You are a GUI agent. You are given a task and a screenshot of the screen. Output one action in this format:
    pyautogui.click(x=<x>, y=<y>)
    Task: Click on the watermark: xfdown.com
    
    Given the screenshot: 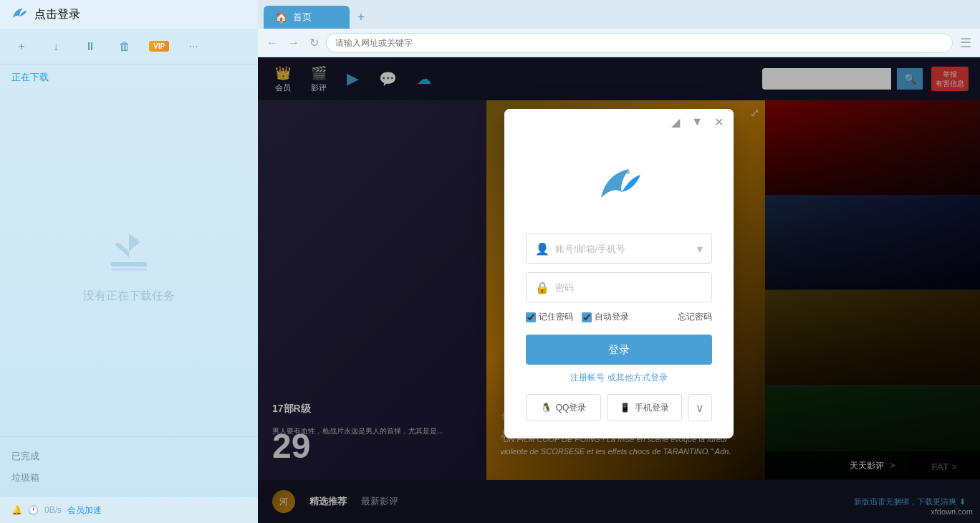 What is the action you would take?
    pyautogui.click(x=951, y=512)
    